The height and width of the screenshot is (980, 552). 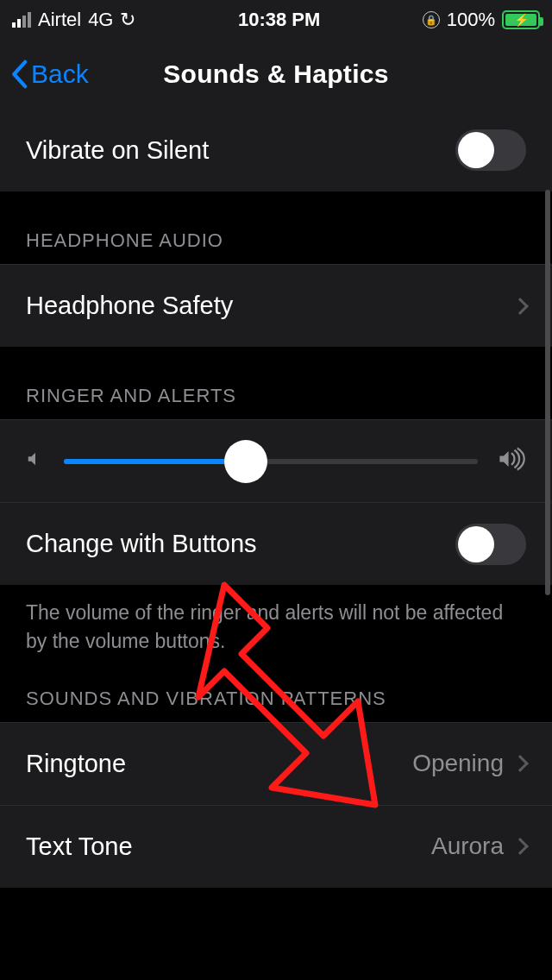 I want to click on vibrate-on-silent-row: Vibrate on Silent, so click(x=276, y=150).